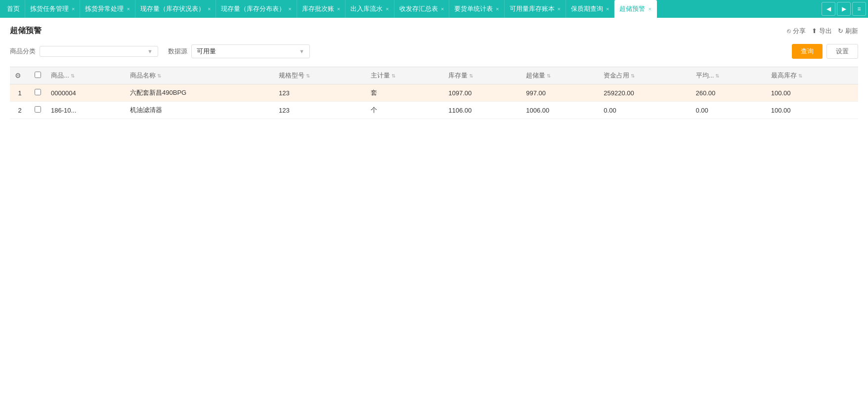 The height and width of the screenshot is (395, 868). Describe the element at coordinates (590, 9) in the screenshot. I see `nav-expiry: 保质期查询 ×` at that location.